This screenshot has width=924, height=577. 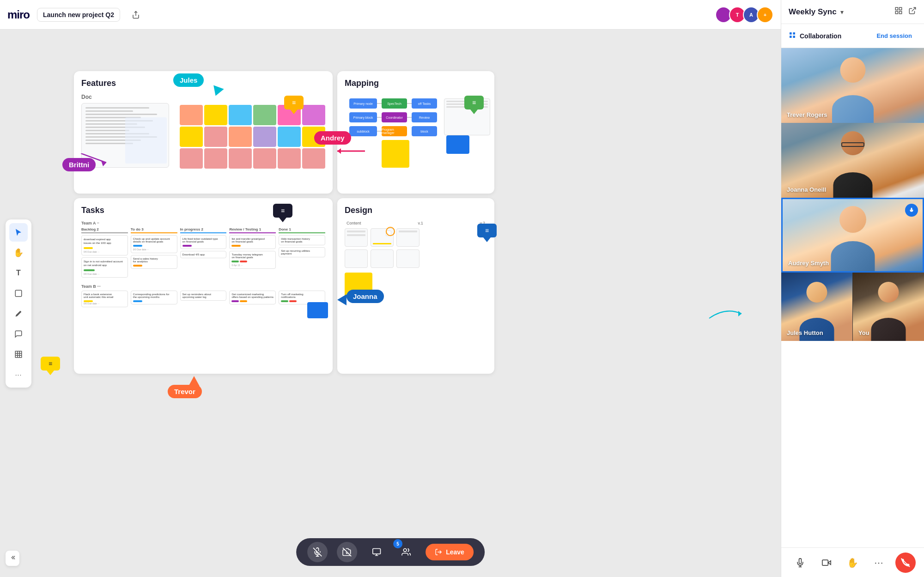 What do you see at coordinates (302, 252) in the screenshot?
I see `kanban-card: Set up recurring utilitiespayment` at bounding box center [302, 252].